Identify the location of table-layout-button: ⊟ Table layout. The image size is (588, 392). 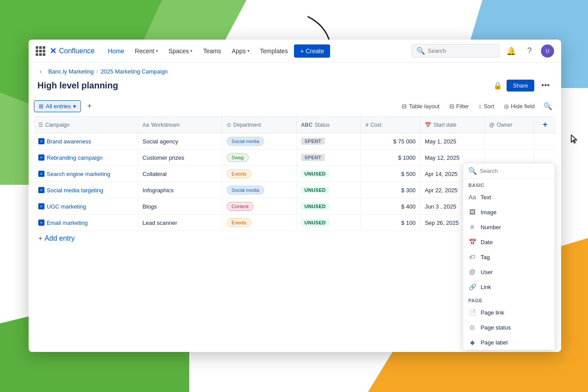
(421, 106).